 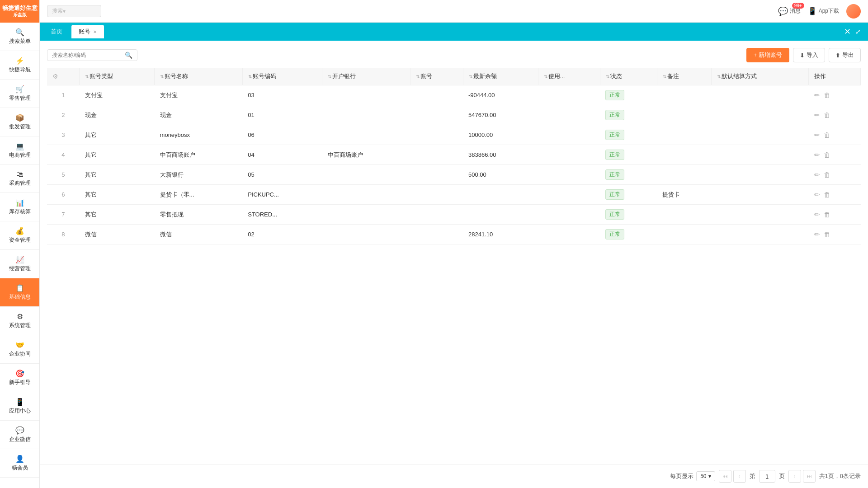 What do you see at coordinates (809, 476) in the screenshot?
I see `page-last-button: ⏭` at bounding box center [809, 476].